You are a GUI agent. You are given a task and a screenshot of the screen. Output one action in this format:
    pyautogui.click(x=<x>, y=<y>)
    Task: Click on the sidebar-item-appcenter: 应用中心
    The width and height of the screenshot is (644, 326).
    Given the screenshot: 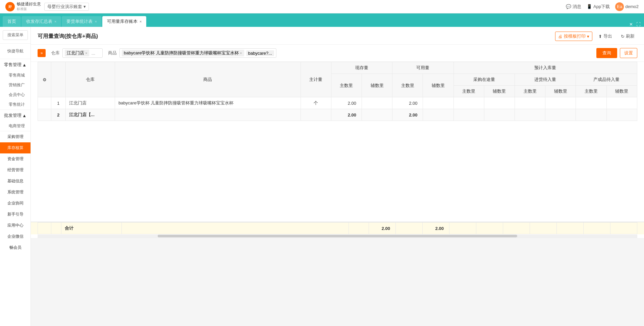 What is the action you would take?
    pyautogui.click(x=15, y=226)
    